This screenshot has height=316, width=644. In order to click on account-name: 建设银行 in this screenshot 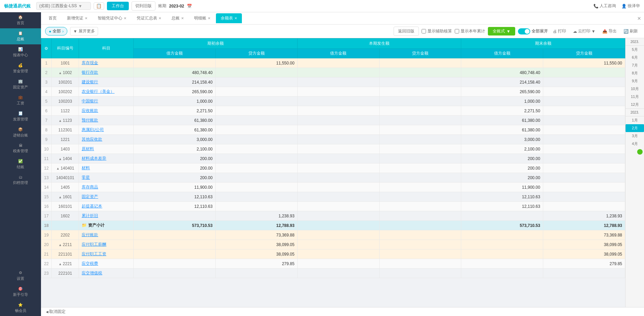, I will do `click(106, 82)`.